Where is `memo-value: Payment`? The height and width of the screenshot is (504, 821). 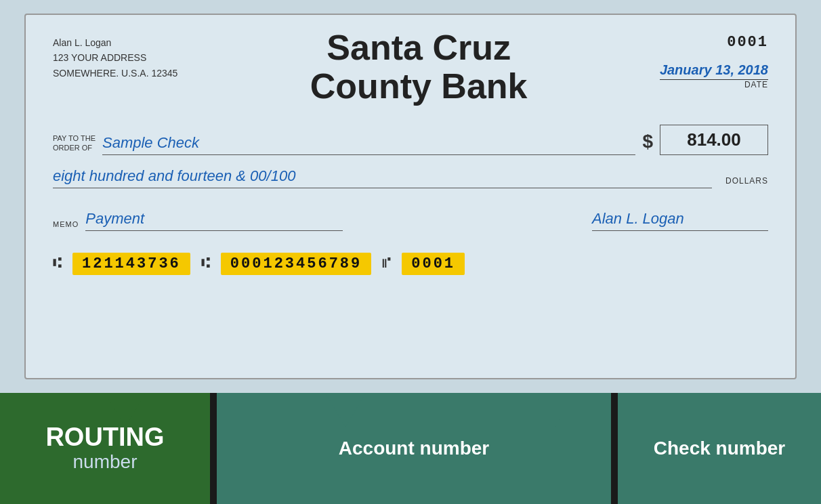 memo-value: Payment is located at coordinates (115, 218).